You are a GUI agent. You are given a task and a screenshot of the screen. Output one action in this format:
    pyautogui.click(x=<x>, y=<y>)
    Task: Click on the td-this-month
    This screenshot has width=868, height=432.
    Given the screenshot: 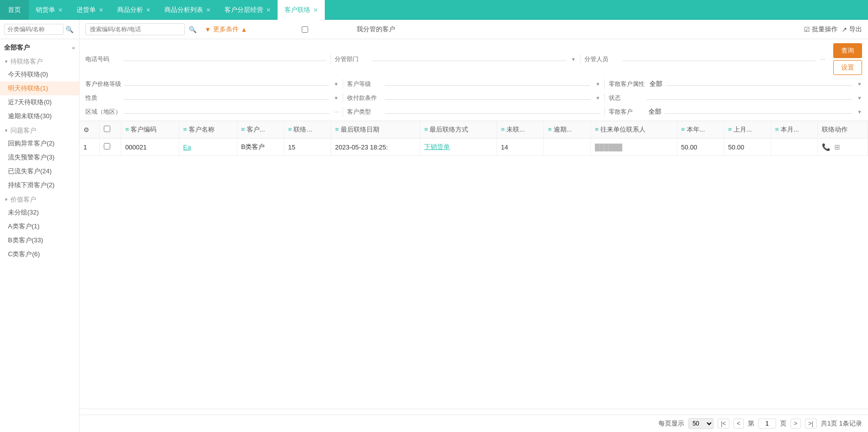 What is the action you would take?
    pyautogui.click(x=795, y=147)
    